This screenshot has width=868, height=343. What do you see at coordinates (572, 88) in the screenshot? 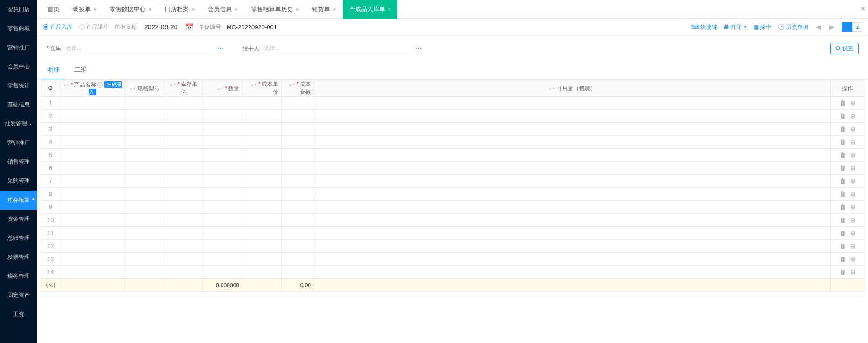
I see `col-available: ▲▼可用量（包装）` at bounding box center [572, 88].